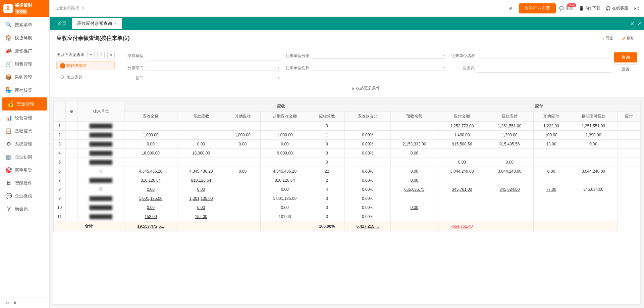 The height and width of the screenshot is (308, 644). Describe the element at coordinates (25, 64) in the screenshot. I see `sidebar-item-sales: 🛒 销售管理` at that location.